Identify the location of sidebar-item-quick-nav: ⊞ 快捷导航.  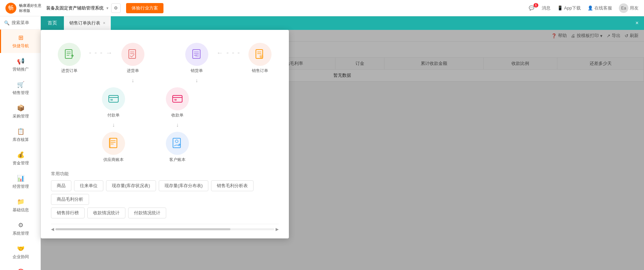
(20, 41).